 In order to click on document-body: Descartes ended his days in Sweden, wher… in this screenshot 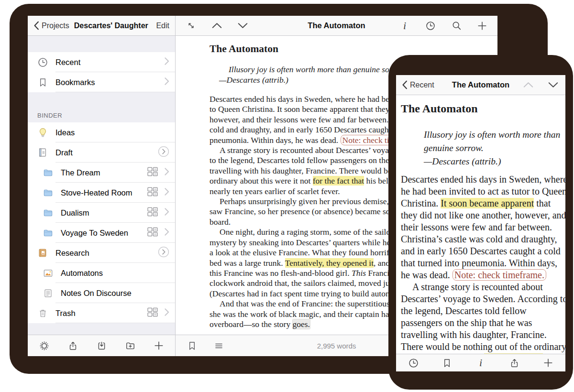, I will do `click(483, 264)`.